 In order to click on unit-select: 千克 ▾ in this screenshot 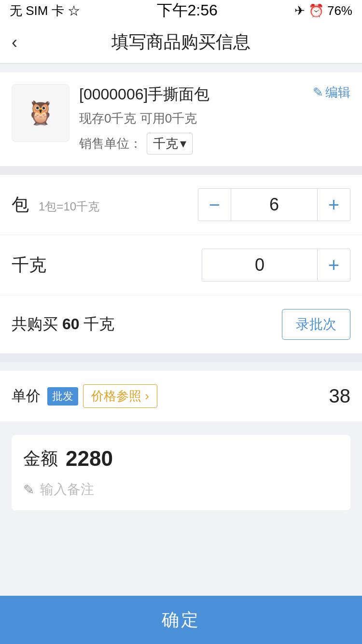, I will do `click(170, 144)`.